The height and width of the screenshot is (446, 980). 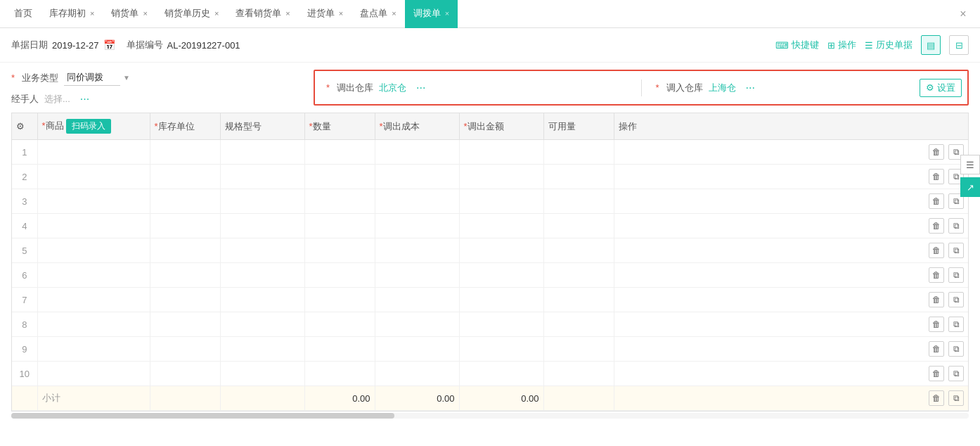 I want to click on window-close-button: ×, so click(x=963, y=14).